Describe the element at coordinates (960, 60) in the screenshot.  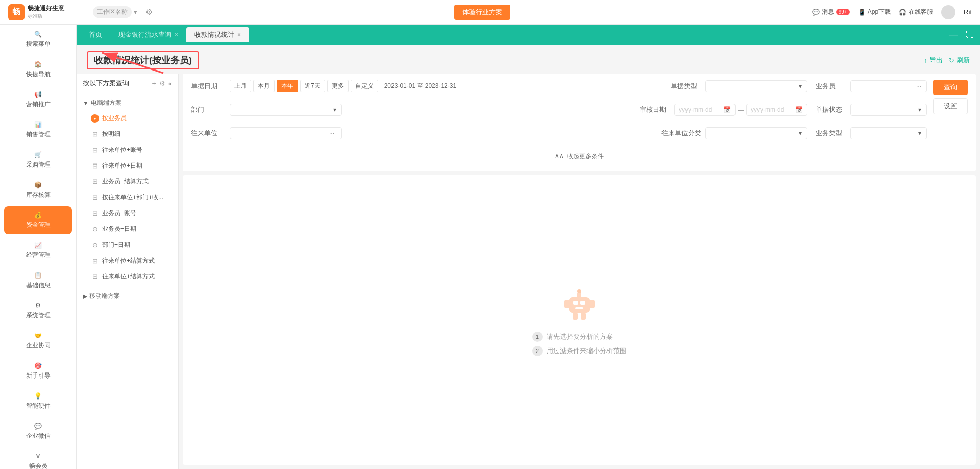
I see `refresh-button: ↻ 刷新` at that location.